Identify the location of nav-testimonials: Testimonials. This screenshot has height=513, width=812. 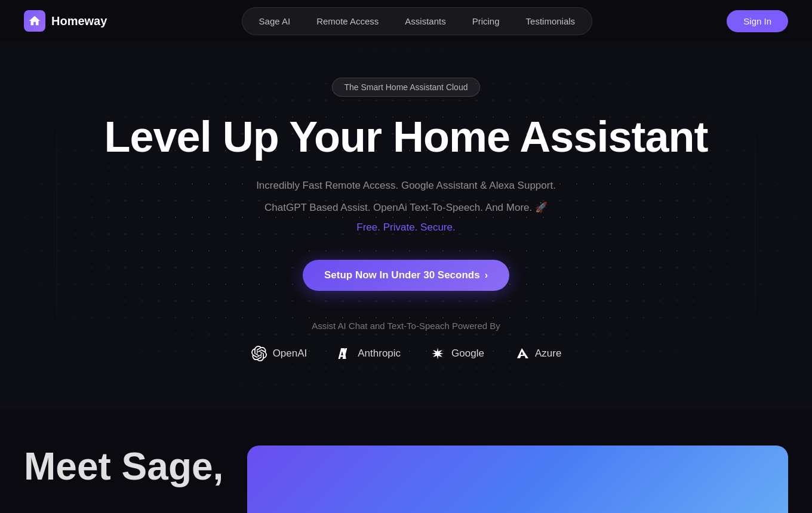
(550, 21).